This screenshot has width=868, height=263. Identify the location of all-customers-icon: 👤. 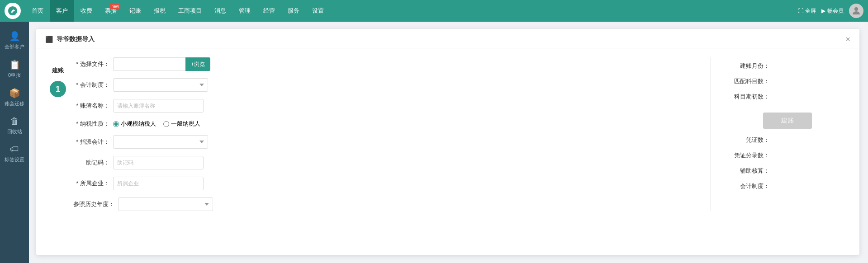
(14, 36).